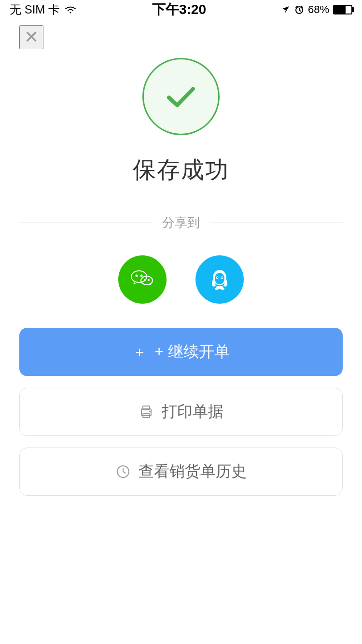  I want to click on wifi-icon, so click(70, 10).